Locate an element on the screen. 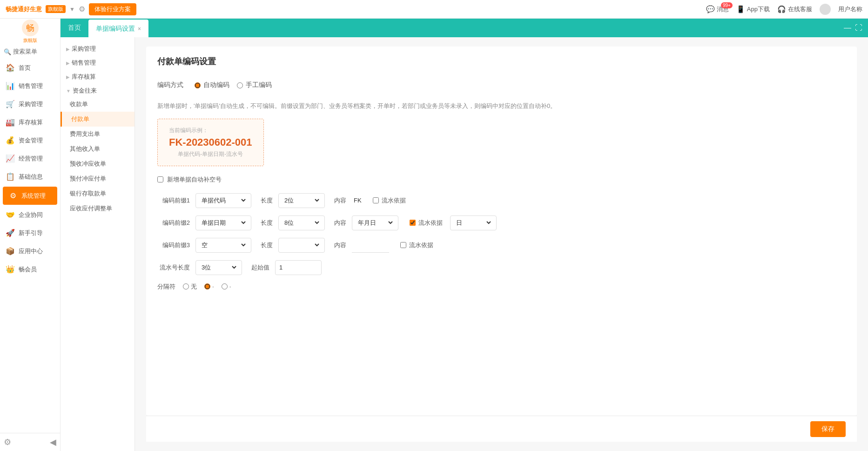 The image size is (868, 451). length2-select: 8位 is located at coordinates (302, 223).